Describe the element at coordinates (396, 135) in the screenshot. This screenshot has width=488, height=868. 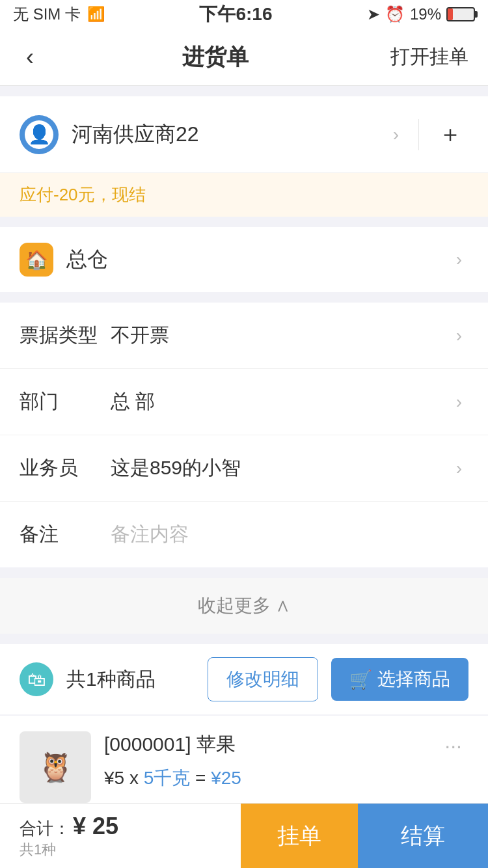
I see `chevron-right-icon: ›` at that location.